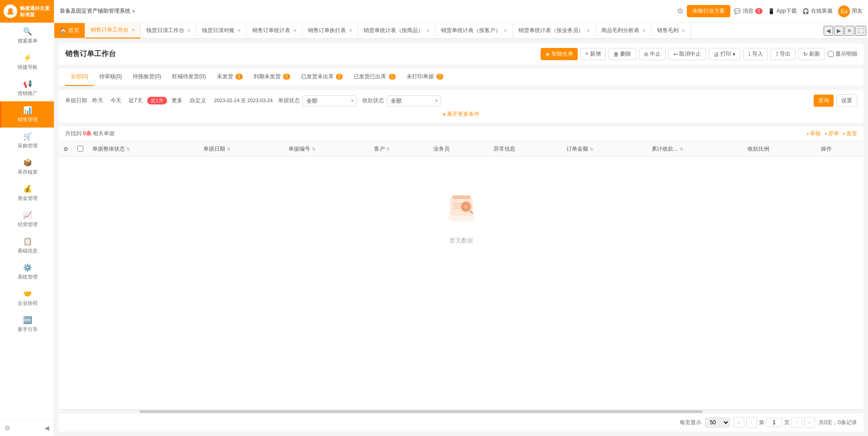 Image resolution: width=868 pixels, height=436 pixels. I want to click on show-detail-checkbox-label: 显示明细, so click(842, 54).